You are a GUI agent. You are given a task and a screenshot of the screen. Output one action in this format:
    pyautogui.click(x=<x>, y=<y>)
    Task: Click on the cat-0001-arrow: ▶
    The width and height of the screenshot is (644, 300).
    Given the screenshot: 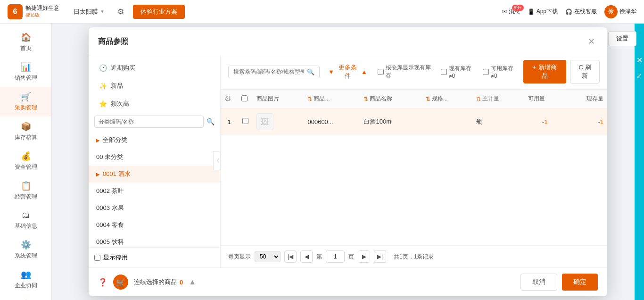 What is the action you would take?
    pyautogui.click(x=98, y=175)
    